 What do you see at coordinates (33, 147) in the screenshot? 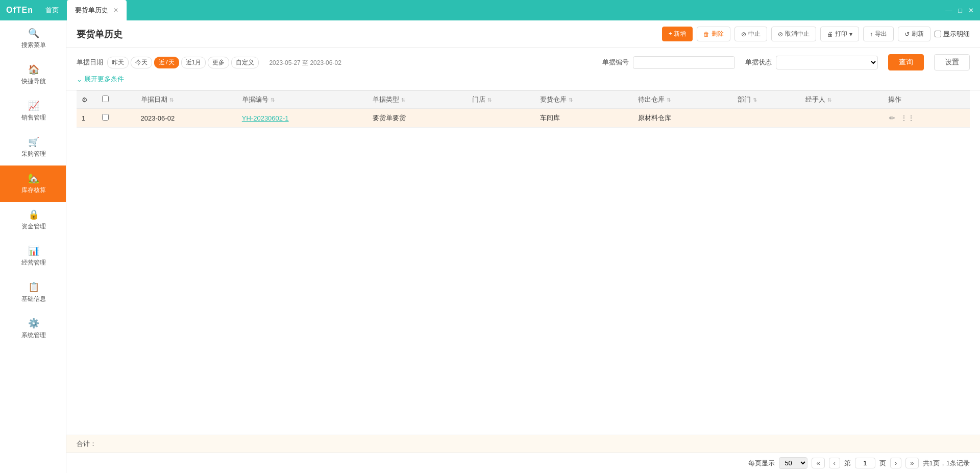
I see `sidebar-item-purchase: 🛒 采购管理` at bounding box center [33, 147].